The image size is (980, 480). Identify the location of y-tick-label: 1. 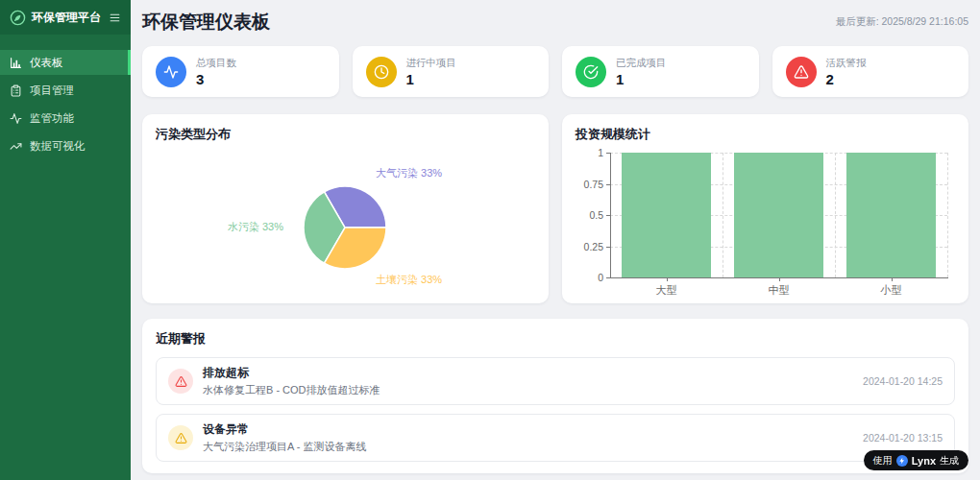
(590, 153).